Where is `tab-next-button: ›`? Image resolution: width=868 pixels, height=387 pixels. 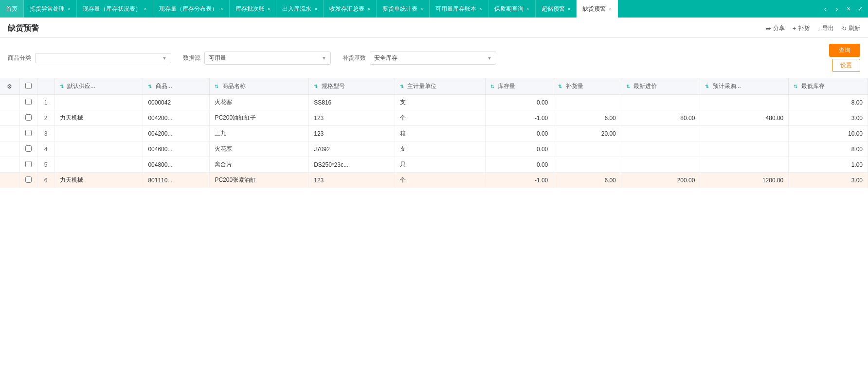 tab-next-button: › is located at coordinates (837, 9).